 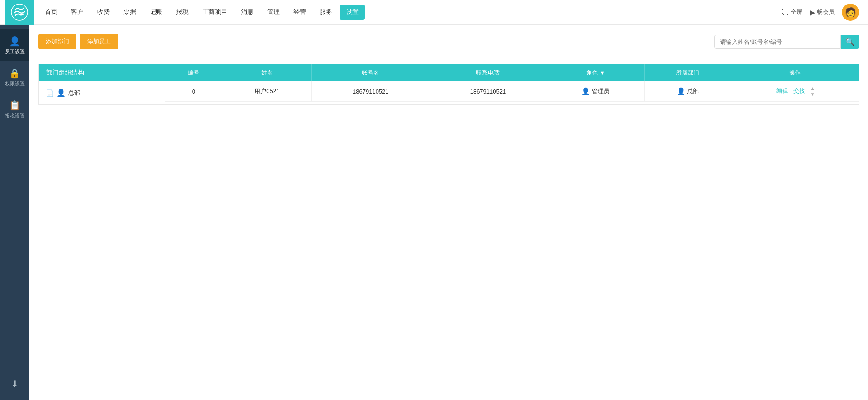 I want to click on org-panel: 部门组织结构 📄 👤 总部, so click(x=102, y=84).